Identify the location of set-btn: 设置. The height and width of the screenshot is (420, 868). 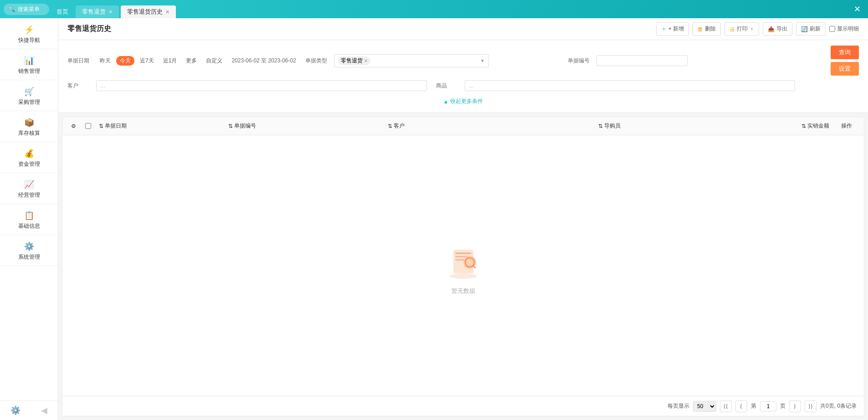
(845, 69).